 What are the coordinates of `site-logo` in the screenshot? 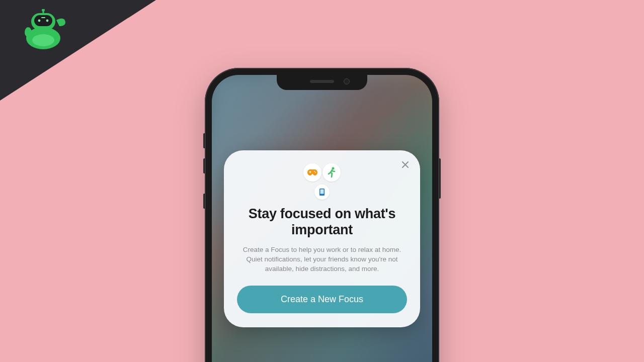 It's located at (43, 31).